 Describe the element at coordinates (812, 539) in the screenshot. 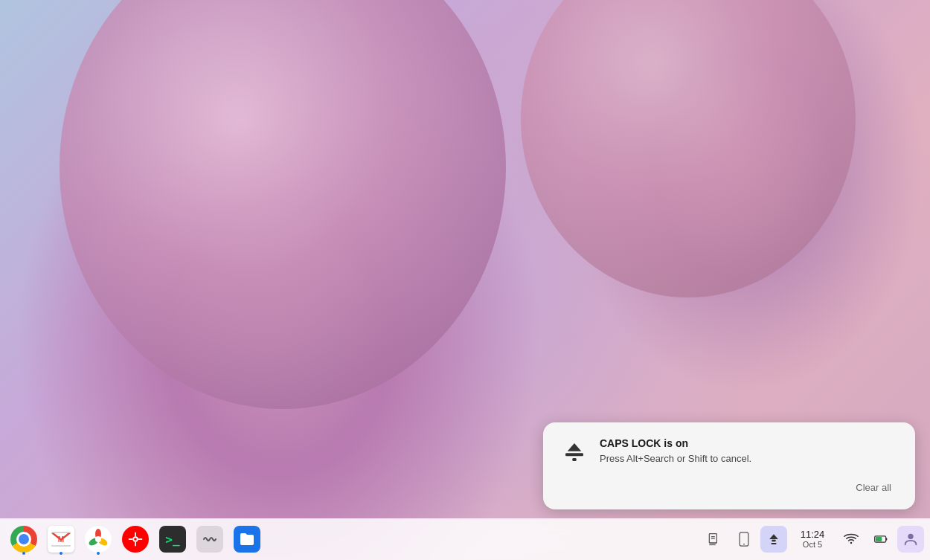

I see `date-time-tray: 11:24 Oct 5` at that location.